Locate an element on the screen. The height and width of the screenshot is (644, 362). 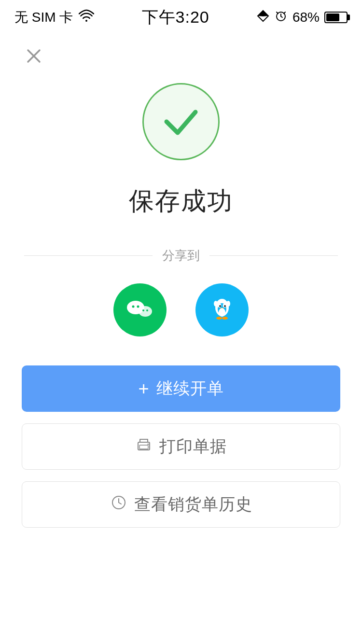
share-divider-row: 分享到 is located at coordinates (181, 256).